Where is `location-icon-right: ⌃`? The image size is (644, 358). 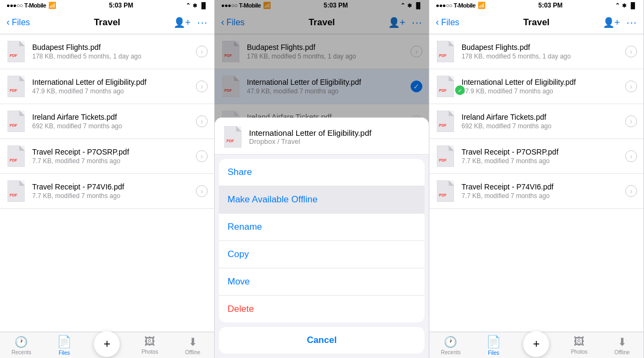
location-icon-right: ⌃ is located at coordinates (617, 5).